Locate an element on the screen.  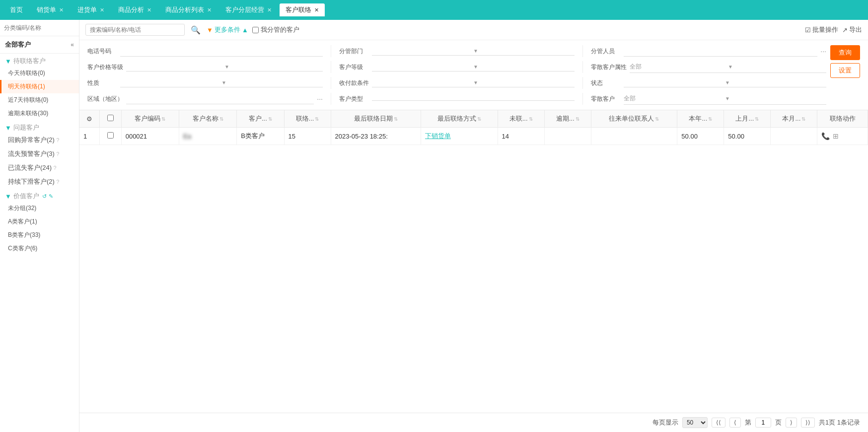
sidebar-search-input is located at coordinates (41, 28).